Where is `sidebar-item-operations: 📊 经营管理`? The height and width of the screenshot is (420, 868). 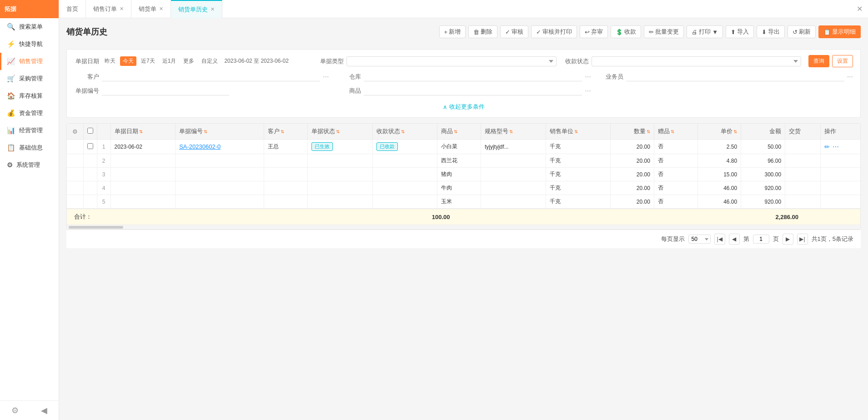
sidebar-item-operations: 📊 经营管理 is located at coordinates (29, 130).